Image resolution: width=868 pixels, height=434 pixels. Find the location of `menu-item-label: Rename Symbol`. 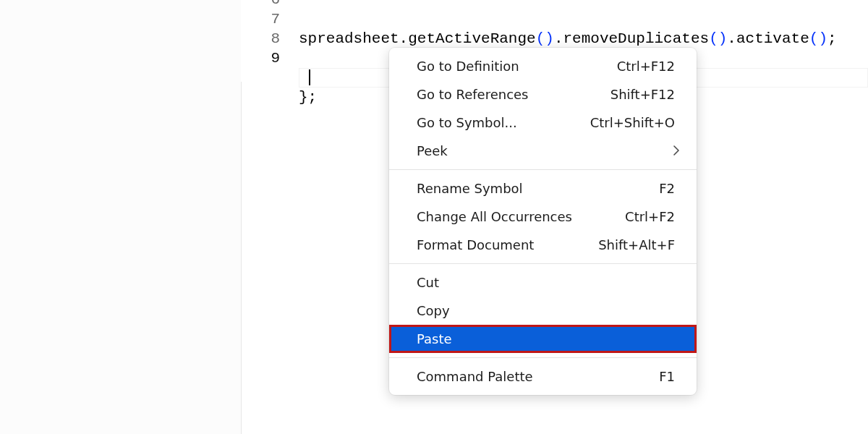

menu-item-label: Rename Symbol is located at coordinates (529, 188).